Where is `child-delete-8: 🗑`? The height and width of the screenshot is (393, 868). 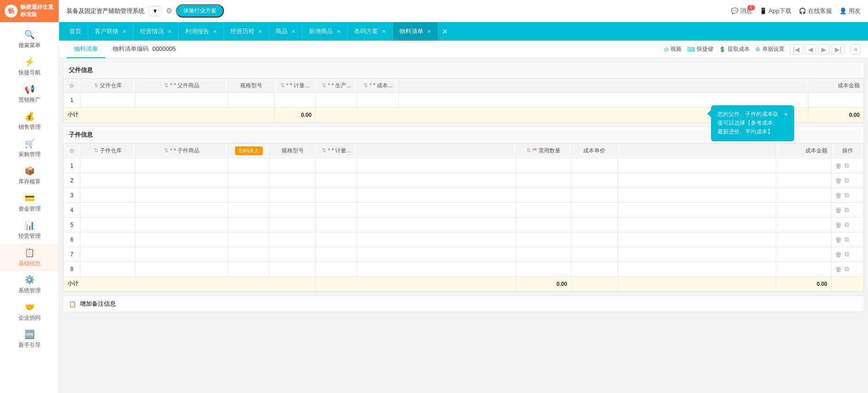
child-delete-8: 🗑 is located at coordinates (838, 269).